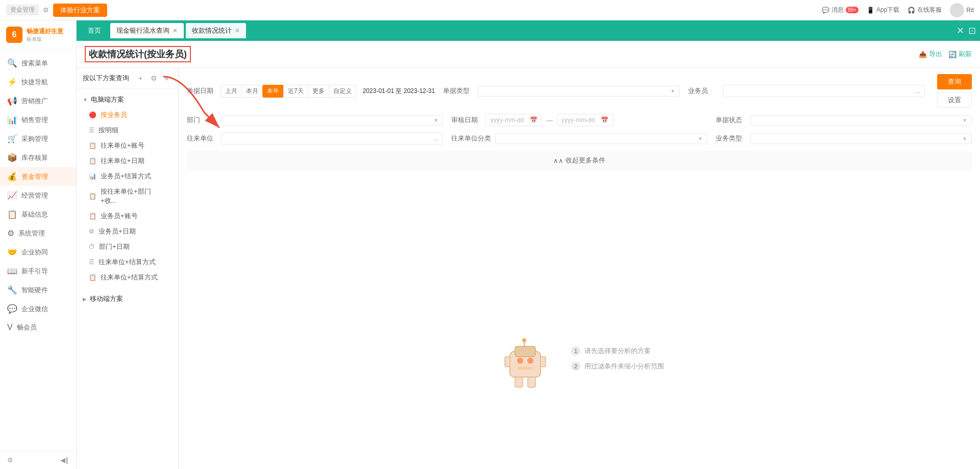 The height and width of the screenshot is (469, 980). What do you see at coordinates (436, 138) in the screenshot?
I see `counterpart-more-btn: ...` at bounding box center [436, 138].